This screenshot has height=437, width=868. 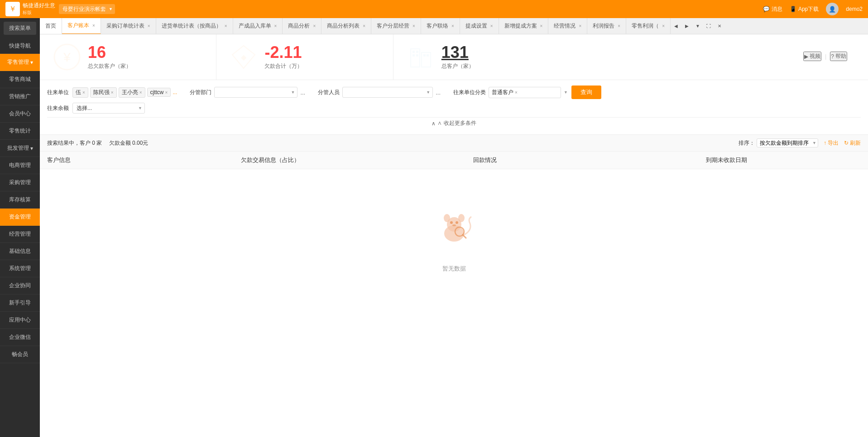 I want to click on bell-icon: 💬, so click(x=766, y=9).